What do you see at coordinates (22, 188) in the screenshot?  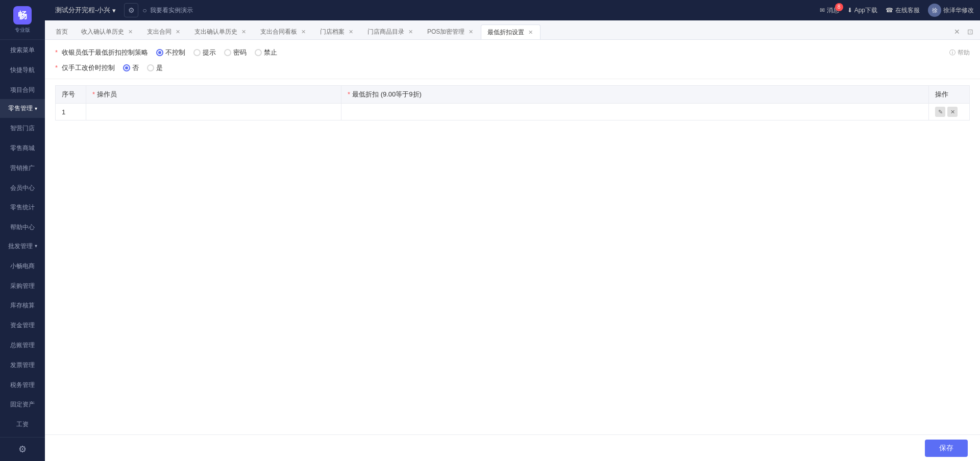 I see `sidebar-item-member: 会员中心` at bounding box center [22, 188].